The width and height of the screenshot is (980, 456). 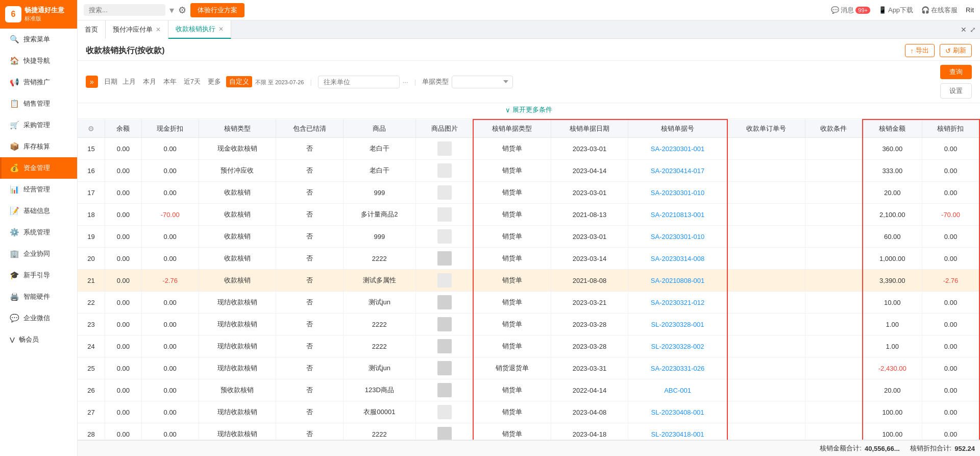 I want to click on app-download: 📱 App下载, so click(x=896, y=10).